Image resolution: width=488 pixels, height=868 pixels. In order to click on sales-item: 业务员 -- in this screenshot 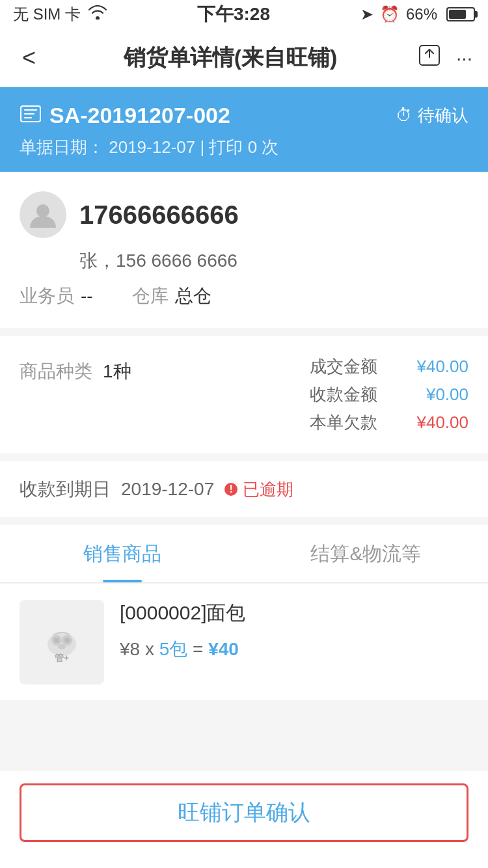, I will do `click(56, 296)`.